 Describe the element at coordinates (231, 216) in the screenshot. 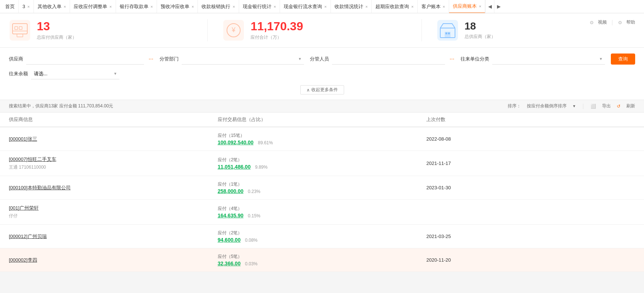

I see `trade-amount-3: 164,635.90` at that location.